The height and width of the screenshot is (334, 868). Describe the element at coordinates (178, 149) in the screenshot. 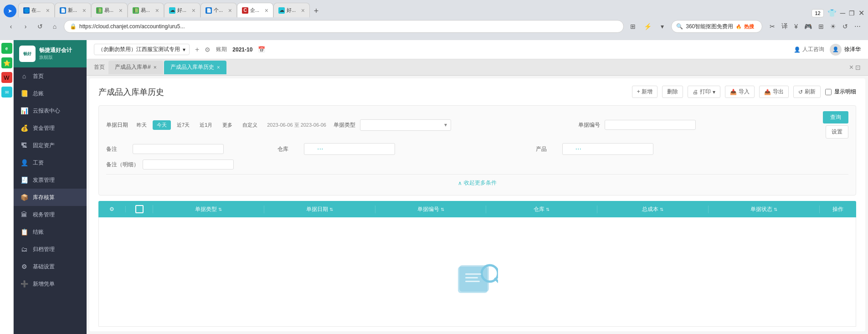

I see `remark-input` at that location.